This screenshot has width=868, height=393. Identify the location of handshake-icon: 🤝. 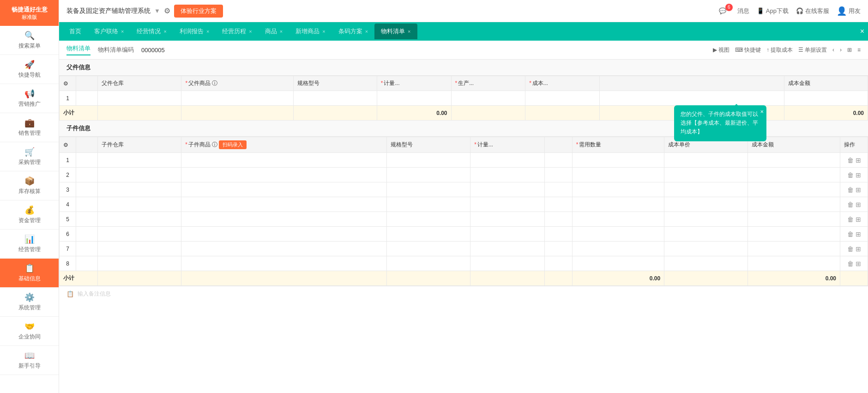
(30, 326).